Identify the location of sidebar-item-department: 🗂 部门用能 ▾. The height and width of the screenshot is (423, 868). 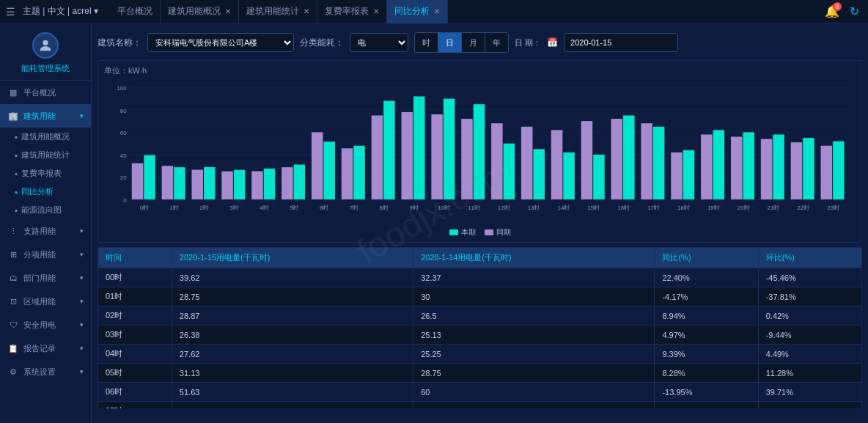
(45, 278).